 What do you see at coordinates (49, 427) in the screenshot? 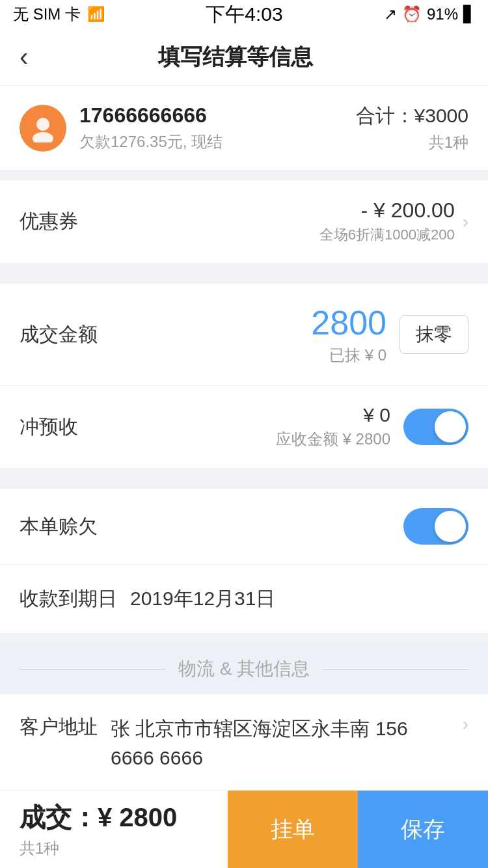
I see `precollect-label: 冲预收` at bounding box center [49, 427].